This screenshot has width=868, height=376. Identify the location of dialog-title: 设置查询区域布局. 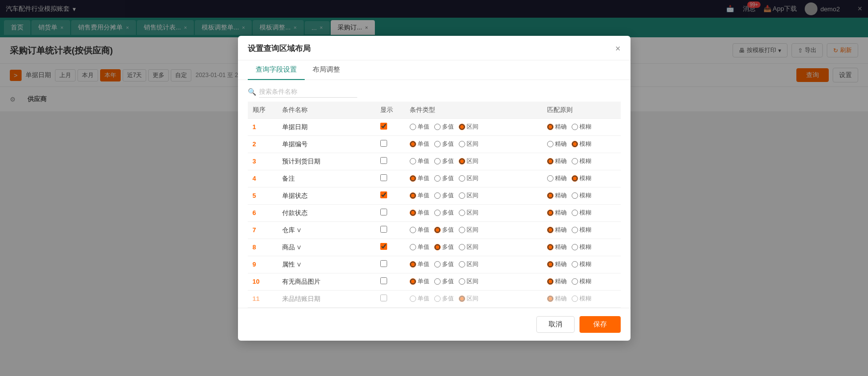
(279, 49).